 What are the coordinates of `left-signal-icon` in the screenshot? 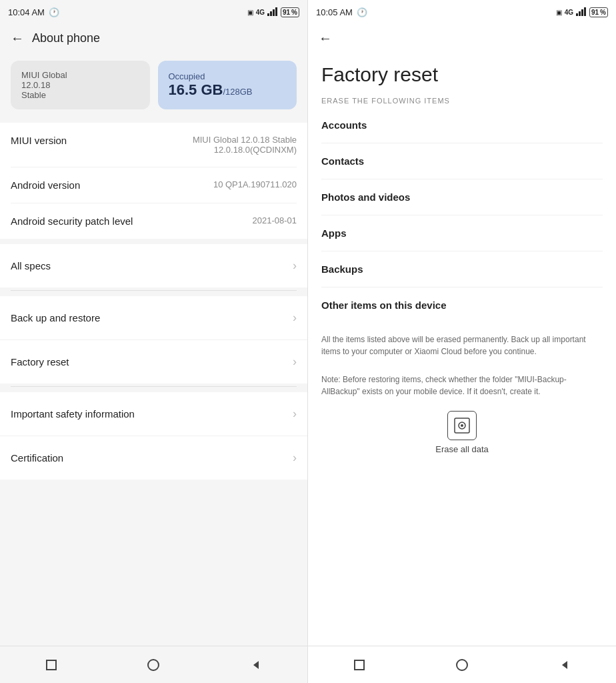 It's located at (273, 12).